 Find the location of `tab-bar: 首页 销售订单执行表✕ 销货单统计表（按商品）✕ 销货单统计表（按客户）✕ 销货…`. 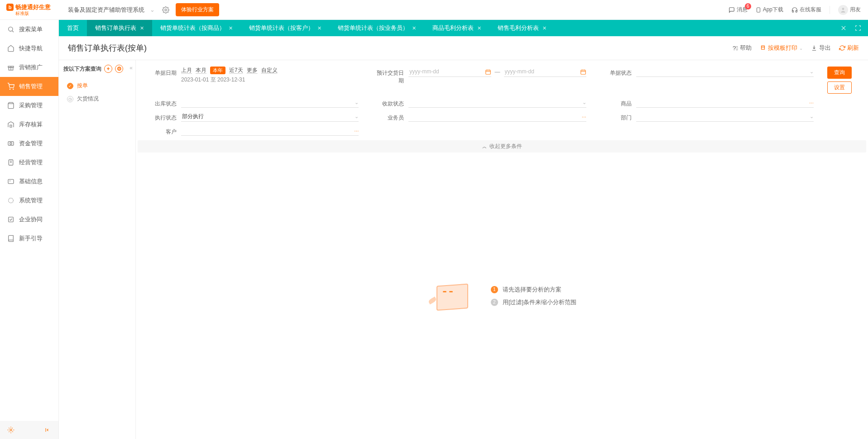

tab-bar: 首页 销售订单执行表✕ 销货单统计表（按商品）✕ 销货单统计表（按客户）✕ 销货… is located at coordinates (464, 28).